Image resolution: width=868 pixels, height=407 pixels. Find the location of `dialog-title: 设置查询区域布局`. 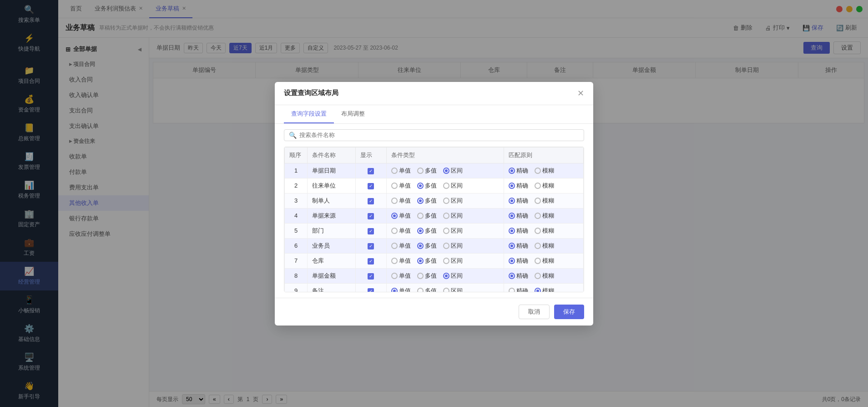

dialog-title: 设置查询区域布局 is located at coordinates (311, 93).